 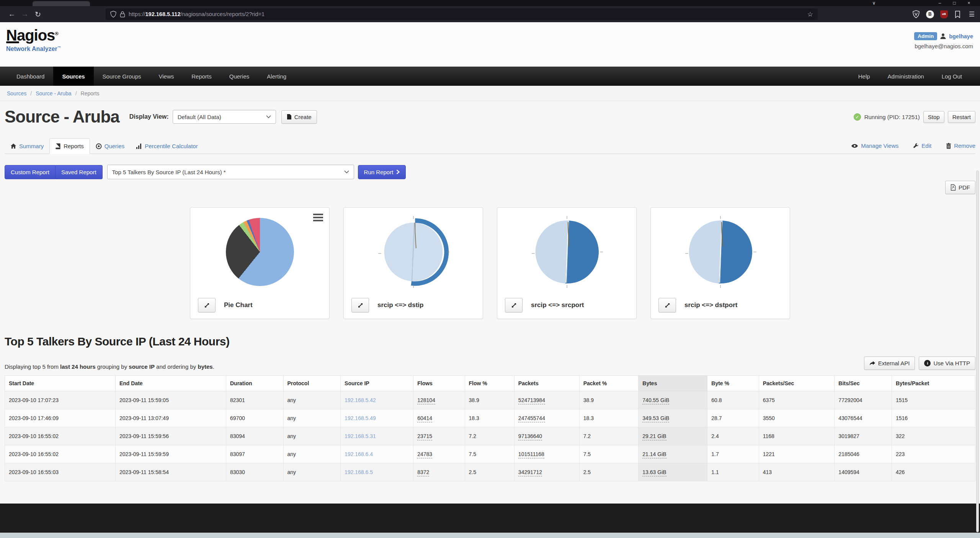 What do you see at coordinates (972, 15) in the screenshot?
I see `browser-menu-icon: ☰` at bounding box center [972, 15].